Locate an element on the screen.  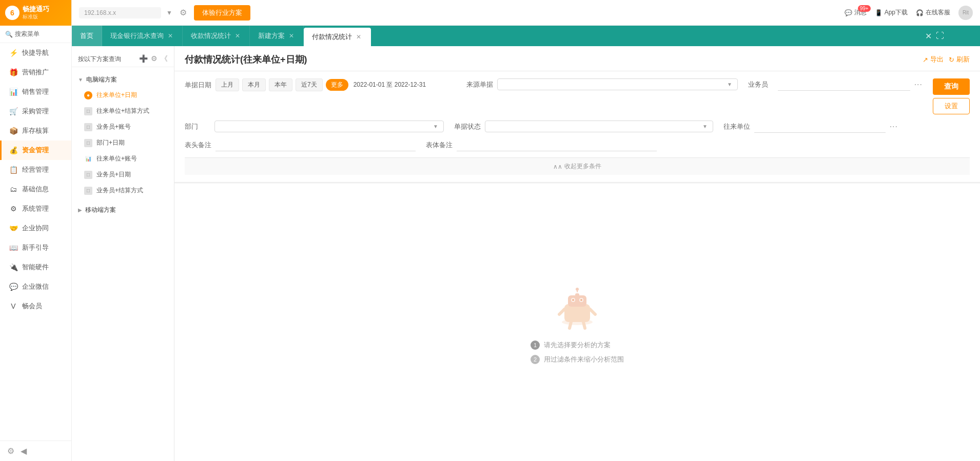
sidebar-item-guide: 📖 新手引导 is located at coordinates (36, 248).